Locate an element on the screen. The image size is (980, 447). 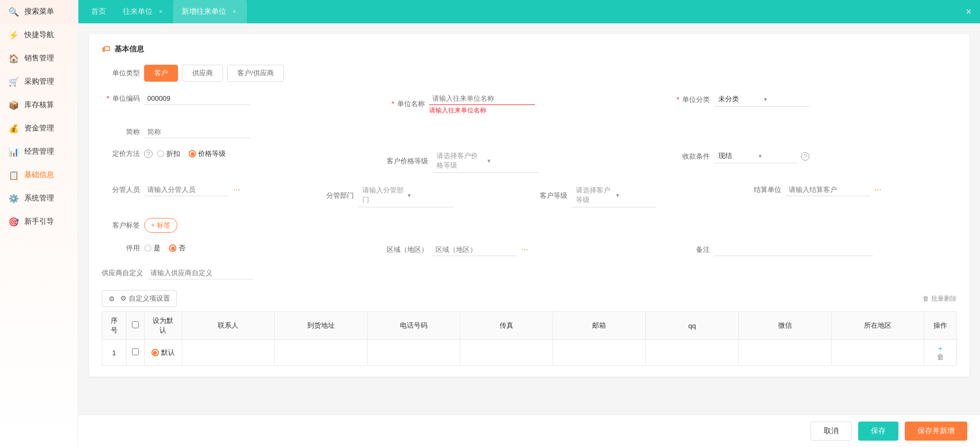
customer-level-label: 客户等级 is located at coordinates (550, 196).